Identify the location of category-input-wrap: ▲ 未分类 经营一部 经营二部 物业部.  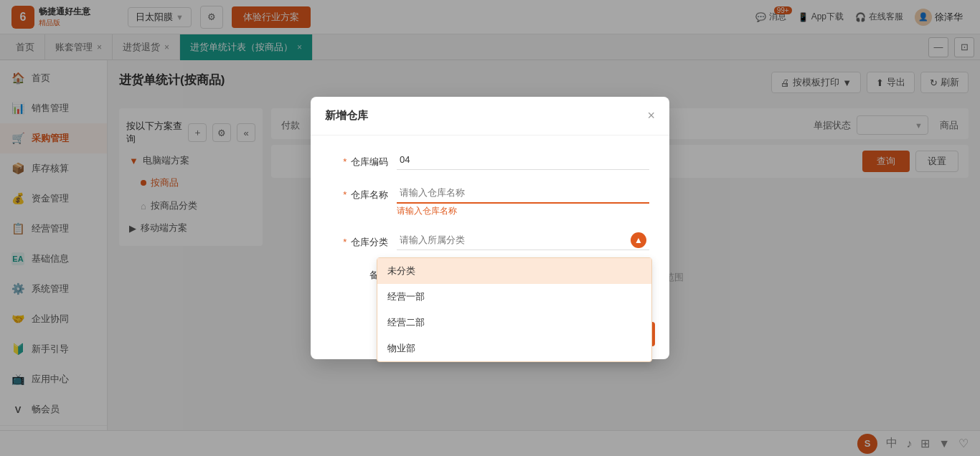
(523, 240).